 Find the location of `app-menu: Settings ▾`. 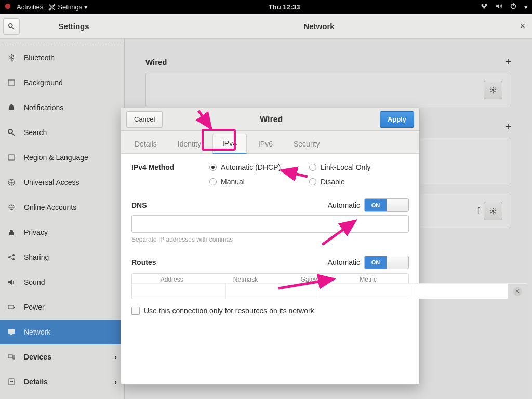

app-menu: Settings ▾ is located at coordinates (68, 7).